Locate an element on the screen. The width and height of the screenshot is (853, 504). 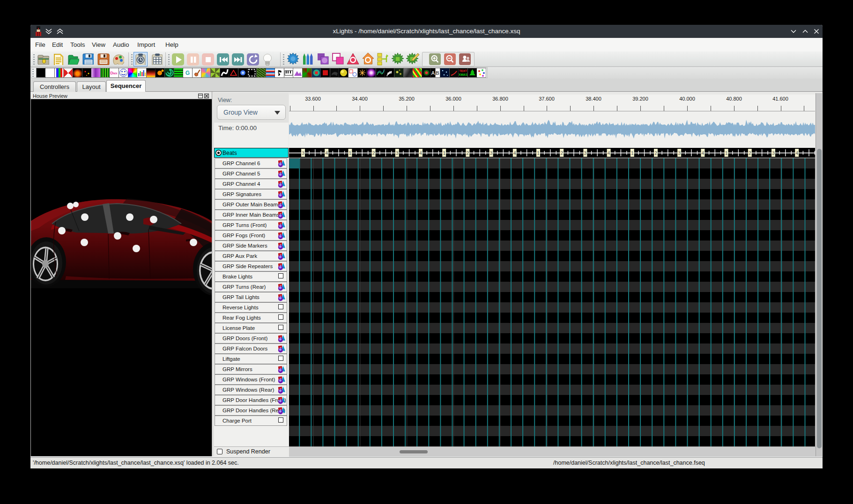
svg-text: G is located at coordinates (187, 73).